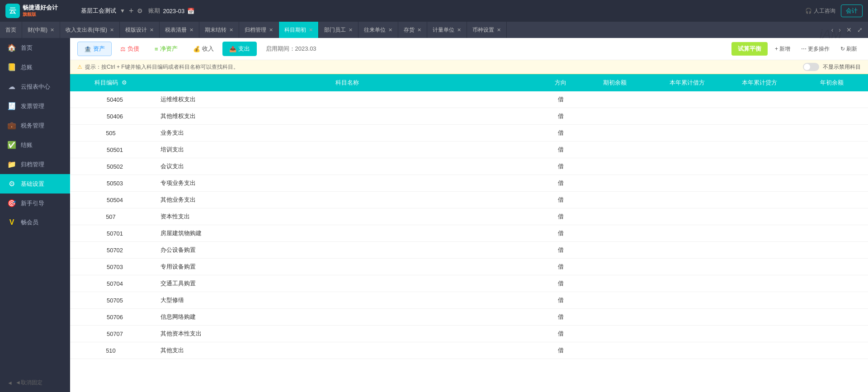 This screenshot has width=868, height=392. Describe the element at coordinates (35, 87) in the screenshot. I see `sidebar-item-cloud-report: ☁ 云报表中心` at that location.